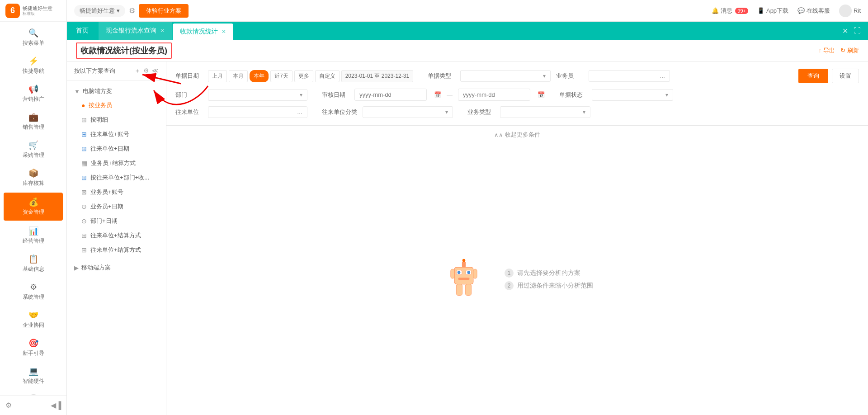  Describe the element at coordinates (827, 51) in the screenshot. I see `export-button: ↑ 导出` at that location.